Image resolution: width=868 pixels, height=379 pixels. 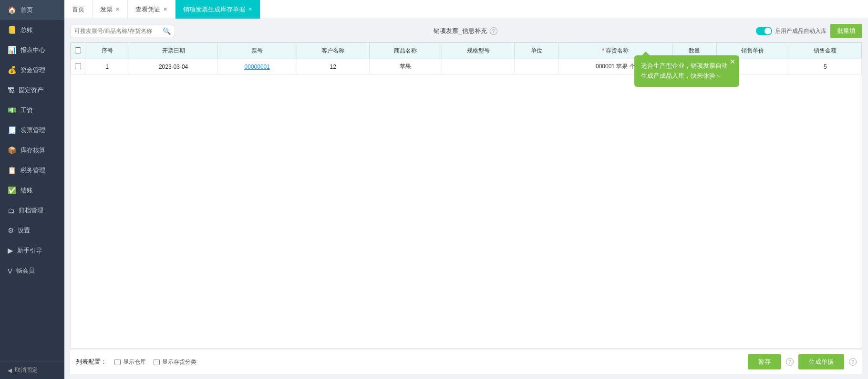 What do you see at coordinates (10, 251) in the screenshot?
I see `guide-icon: ▶` at bounding box center [10, 251].